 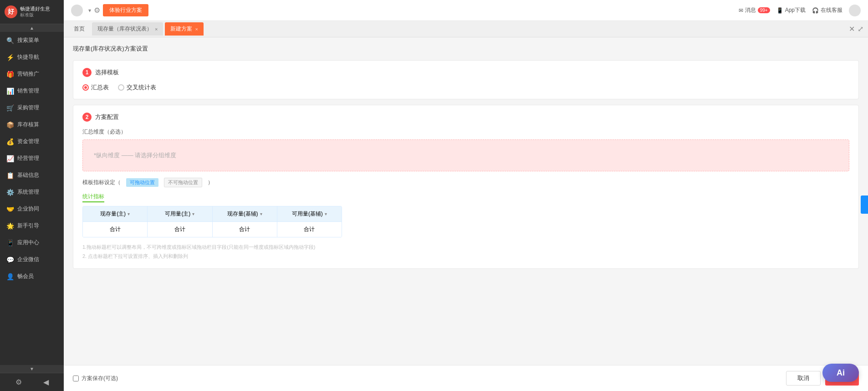 I want to click on topbar-gear-icon: ⚙, so click(x=97, y=10).